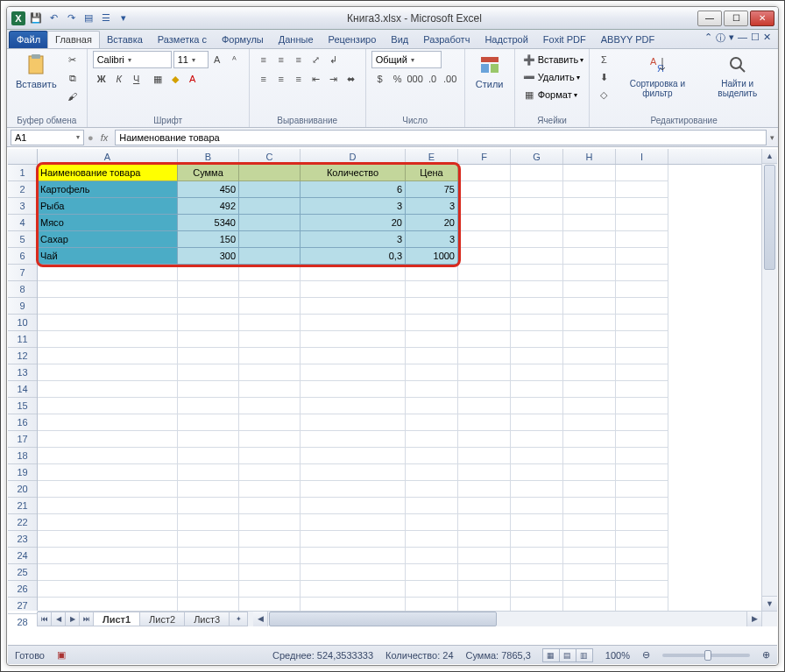  What do you see at coordinates (484, 540) in the screenshot?
I see `cell-F23` at bounding box center [484, 540].